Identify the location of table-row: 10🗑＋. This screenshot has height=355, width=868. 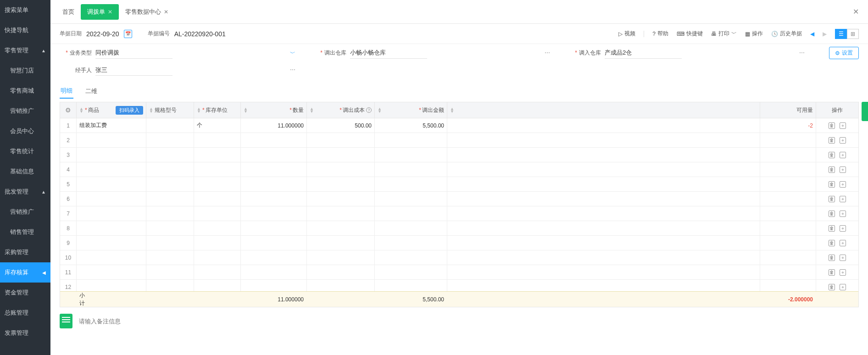
(459, 258).